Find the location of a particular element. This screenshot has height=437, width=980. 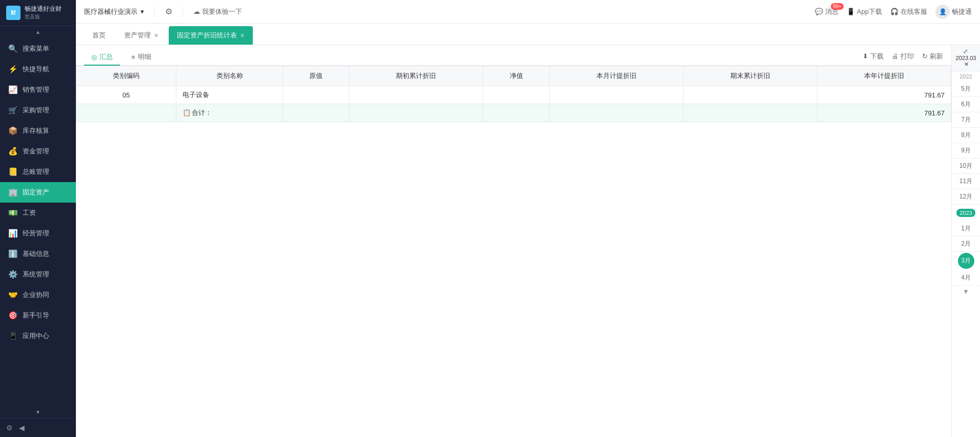

sidebar-label-guide: 新手引导 is located at coordinates (36, 315).